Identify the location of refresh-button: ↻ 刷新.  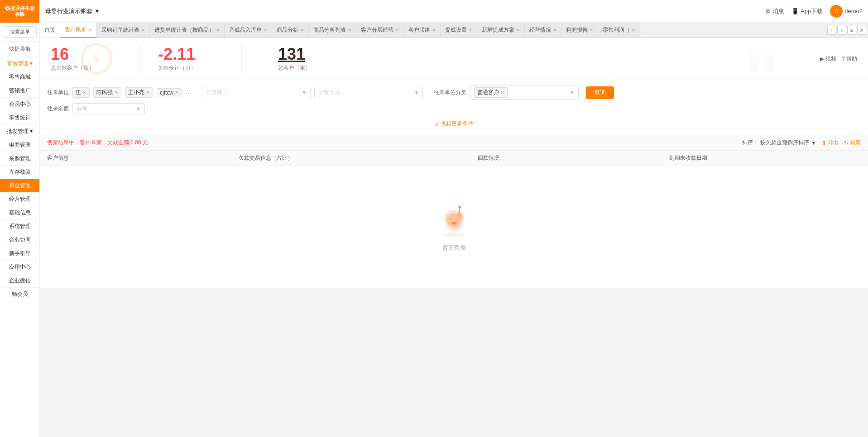
(852, 143).